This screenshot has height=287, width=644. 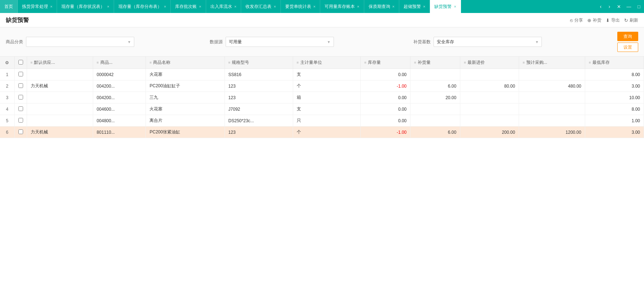 I want to click on spec-cell-2: 123, so click(x=258, y=98).